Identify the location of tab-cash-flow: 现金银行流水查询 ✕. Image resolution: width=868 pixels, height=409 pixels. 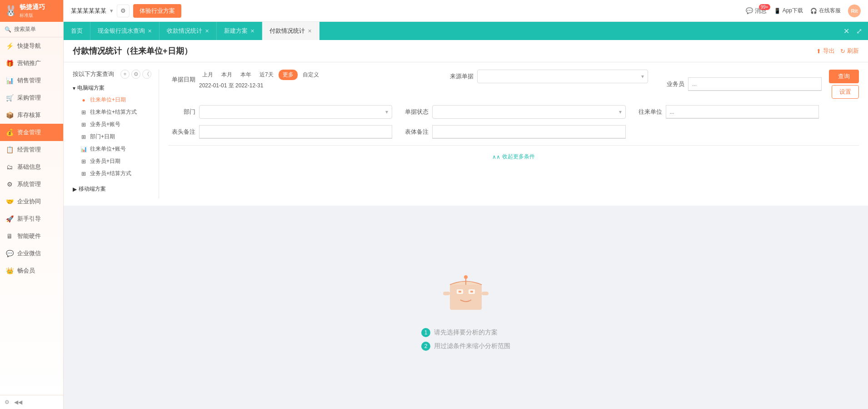
(125, 31).